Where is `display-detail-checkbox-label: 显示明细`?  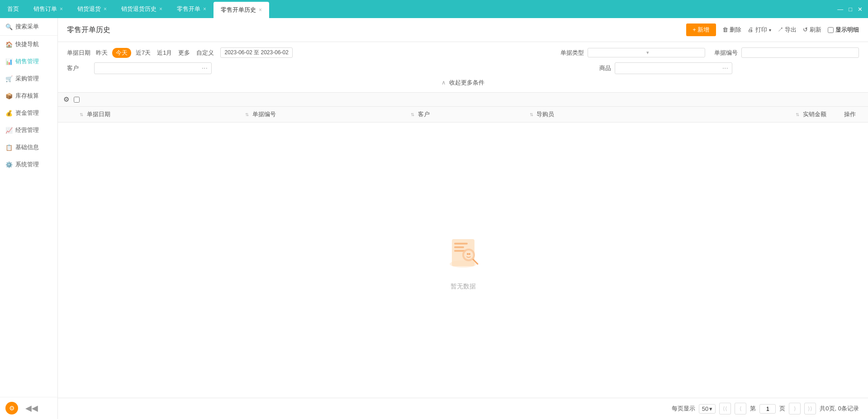
display-detail-checkbox-label: 显示明细 is located at coordinates (843, 30).